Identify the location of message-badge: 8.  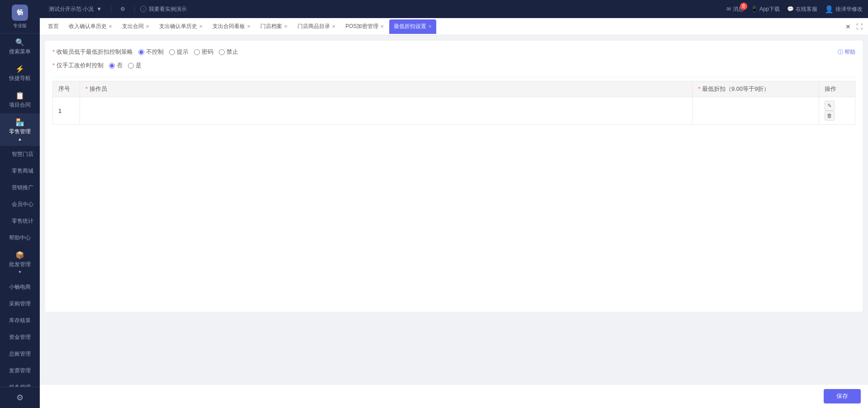
(744, 6).